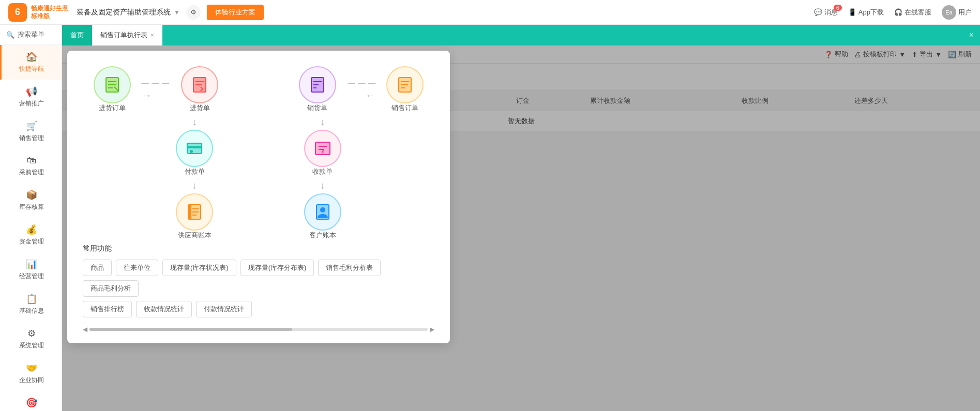 This screenshot has width=980, height=411. What do you see at coordinates (852, 12) in the screenshot?
I see `download-icon: 📱` at bounding box center [852, 12].